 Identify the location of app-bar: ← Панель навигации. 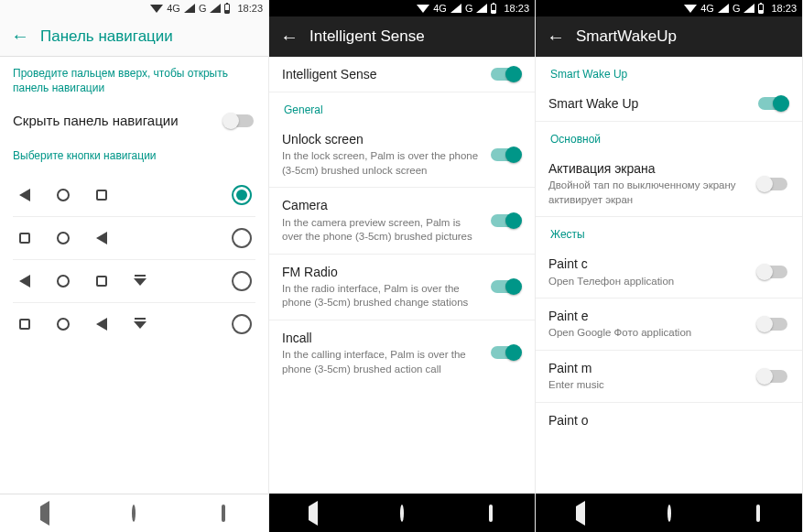
(134, 37).